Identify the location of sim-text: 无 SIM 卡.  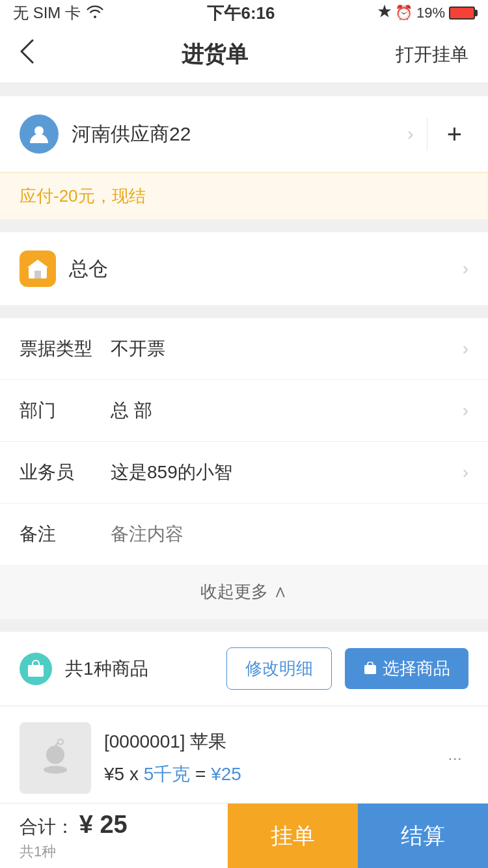
(47, 13).